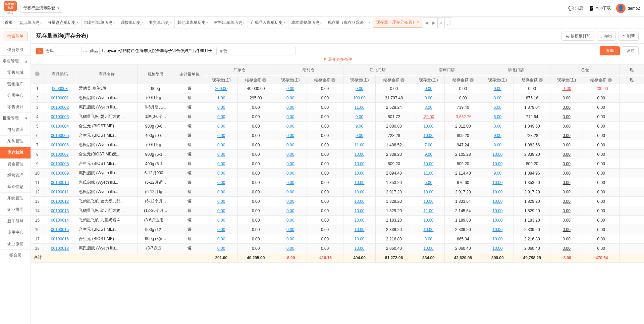 This screenshot has height=324, width=644. I want to click on query-button: 查询, so click(610, 51).